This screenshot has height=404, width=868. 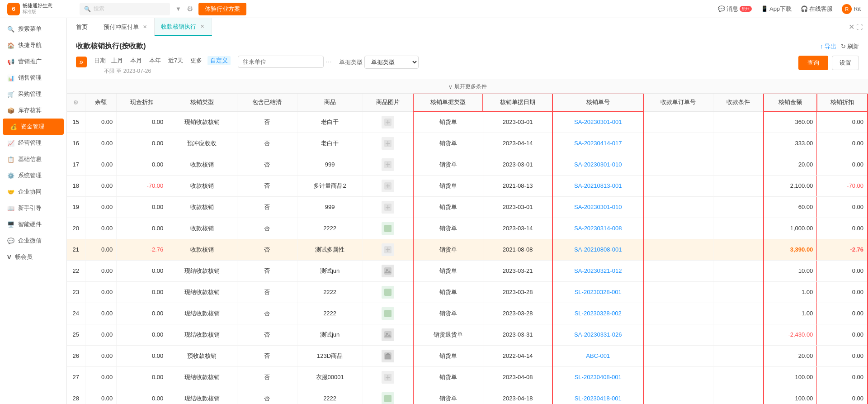 I want to click on settings-btn: 设置, so click(x=845, y=63).